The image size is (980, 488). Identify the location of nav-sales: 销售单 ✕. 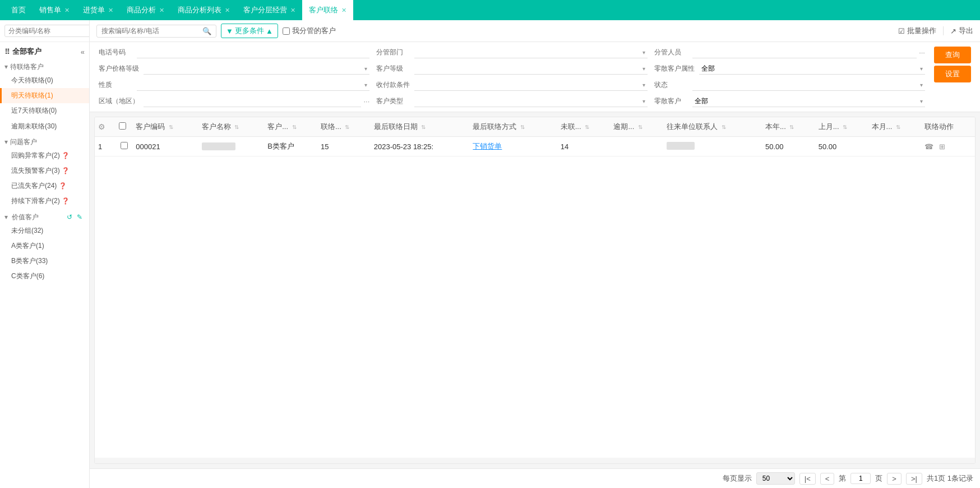
(54, 10).